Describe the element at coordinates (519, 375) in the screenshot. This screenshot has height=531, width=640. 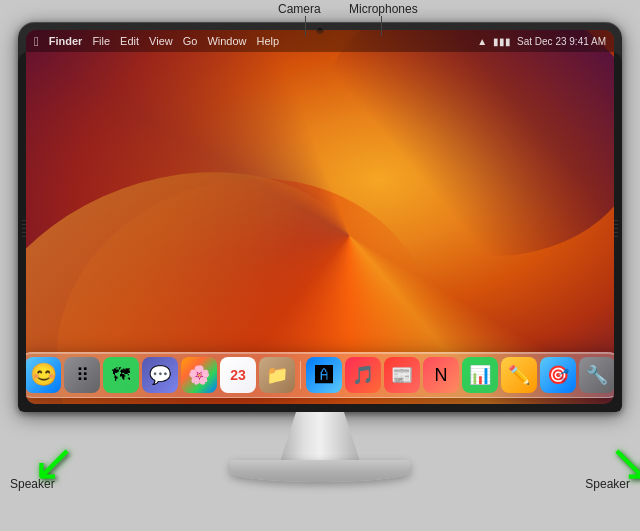
I see `dock-icon-pages: ✏️` at that location.